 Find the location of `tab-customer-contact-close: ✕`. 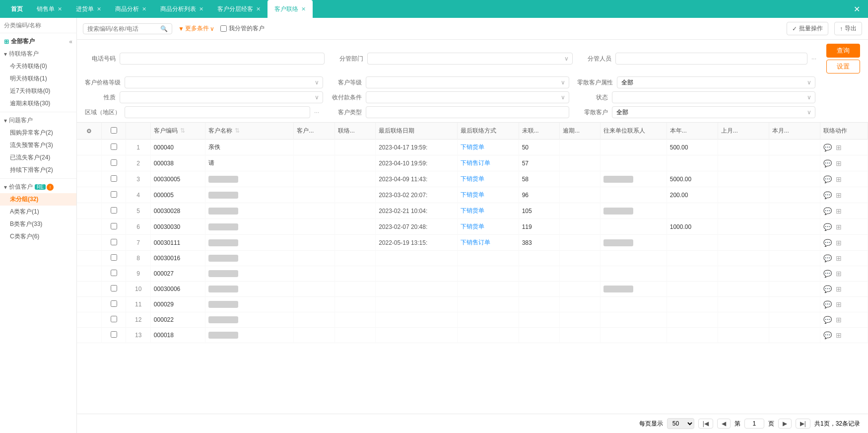

tab-customer-contact-close: ✕ is located at coordinates (304, 9).